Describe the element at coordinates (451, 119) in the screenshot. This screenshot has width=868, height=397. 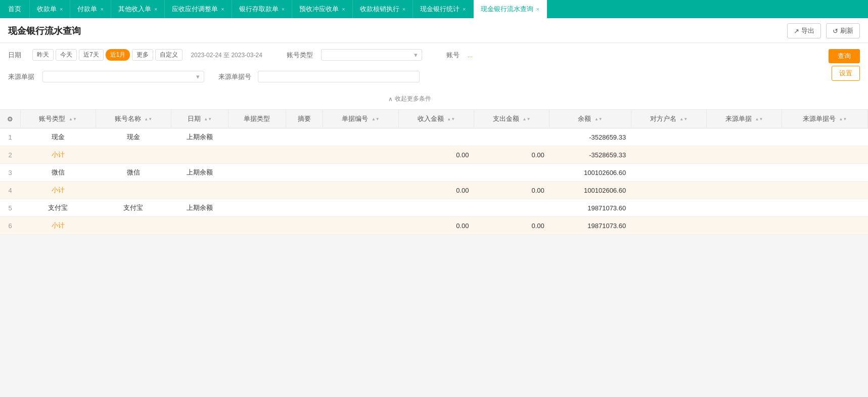
I see `sort-icon-5: ▲▼` at that location.